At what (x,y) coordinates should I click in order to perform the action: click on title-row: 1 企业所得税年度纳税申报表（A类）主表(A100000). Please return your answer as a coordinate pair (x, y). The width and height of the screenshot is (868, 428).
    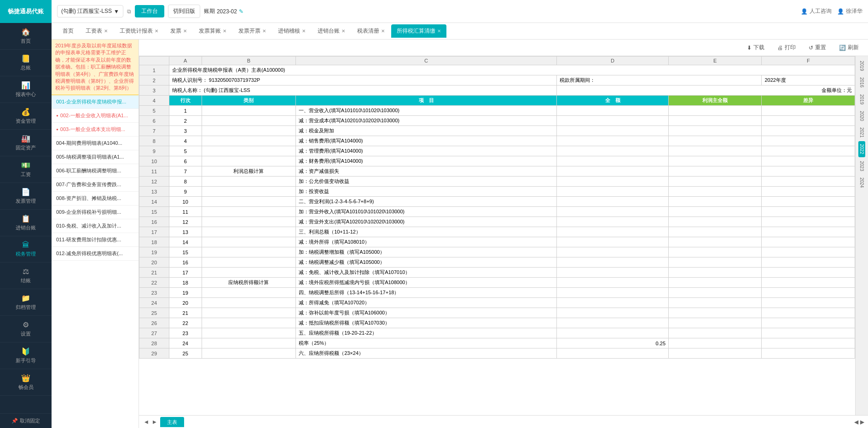
    Looking at the image, I should click on (497, 70).